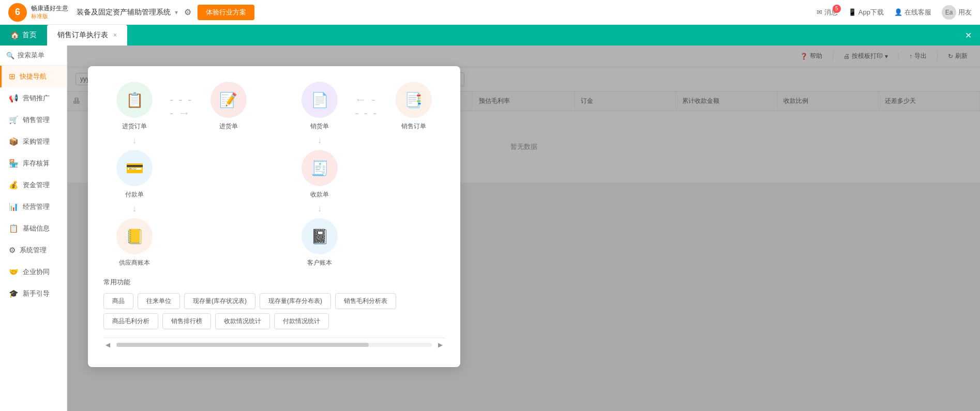  I want to click on purchase-flow: 📋 进货订单 ↓ 💳 付款单, so click(134, 175).